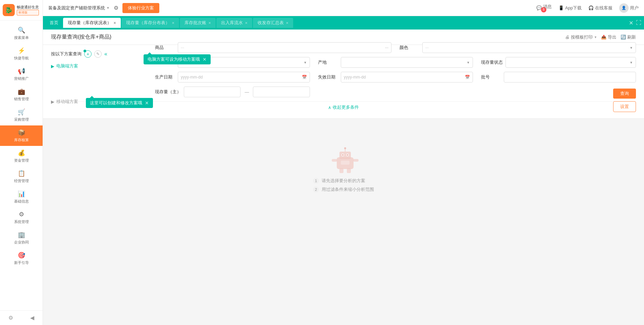  Describe the element at coordinates (568, 37) in the screenshot. I see `print-icon: 🖨` at that location.